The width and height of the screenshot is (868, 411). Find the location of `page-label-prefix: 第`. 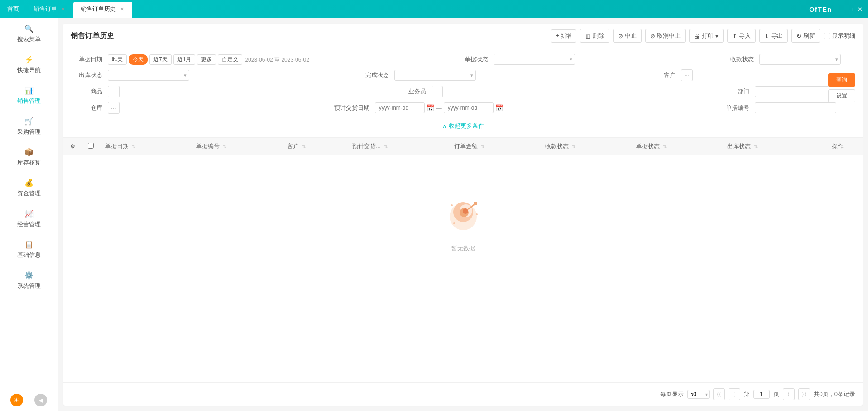

page-label-prefix: 第 is located at coordinates (747, 394).